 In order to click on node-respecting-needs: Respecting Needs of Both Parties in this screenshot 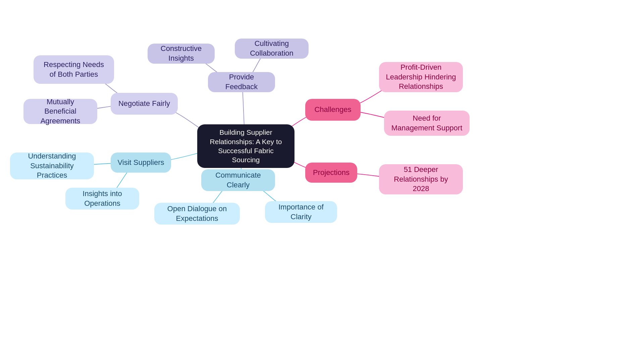, I will do `click(74, 70)`.